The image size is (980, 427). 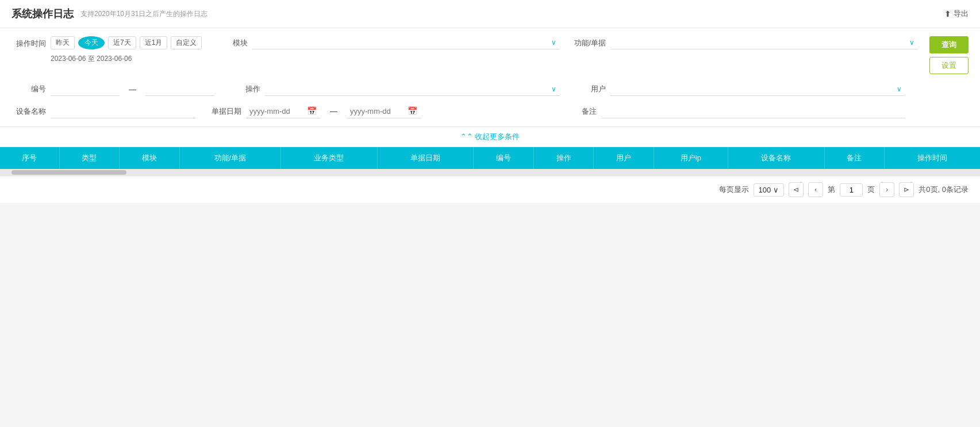 What do you see at coordinates (425, 158) in the screenshot?
I see `table-header-cell: 单据日期` at bounding box center [425, 158].